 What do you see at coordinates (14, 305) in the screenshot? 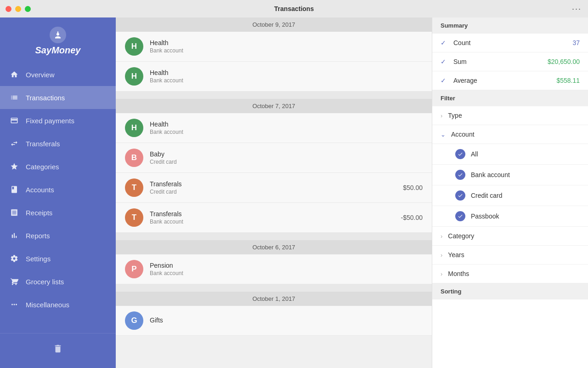
I see `more-icon` at bounding box center [14, 305].